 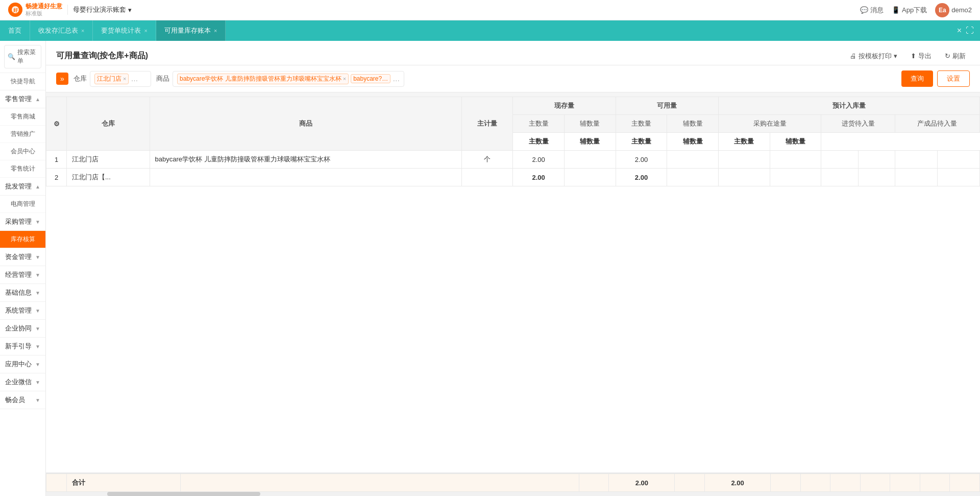 What do you see at coordinates (22, 187) in the screenshot?
I see `sidebar-group-wholesale: 批发管理 ▲` at bounding box center [22, 187].